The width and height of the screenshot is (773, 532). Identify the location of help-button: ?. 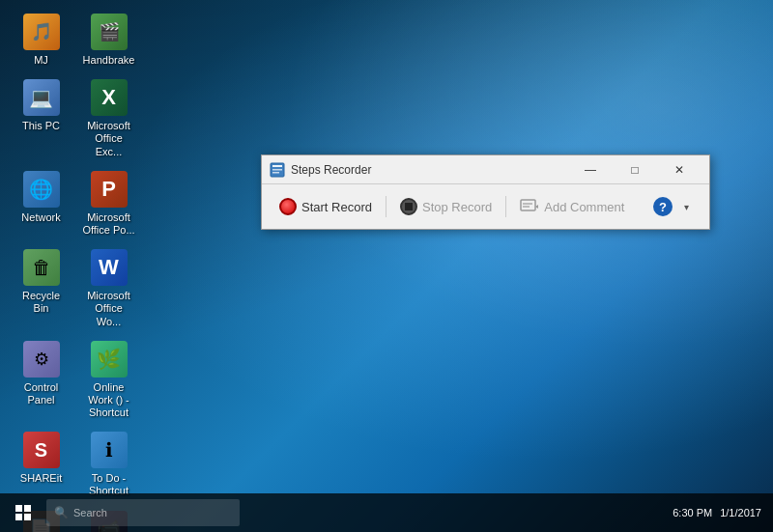
(663, 207).